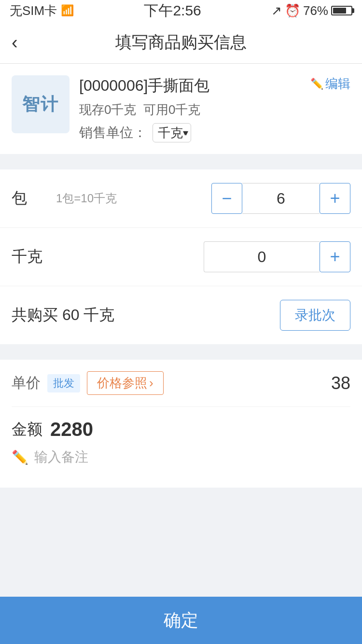 The width and height of the screenshot is (362, 644). Describe the element at coordinates (42, 11) in the screenshot. I see `status-left: 无SIM卡 📶` at that location.